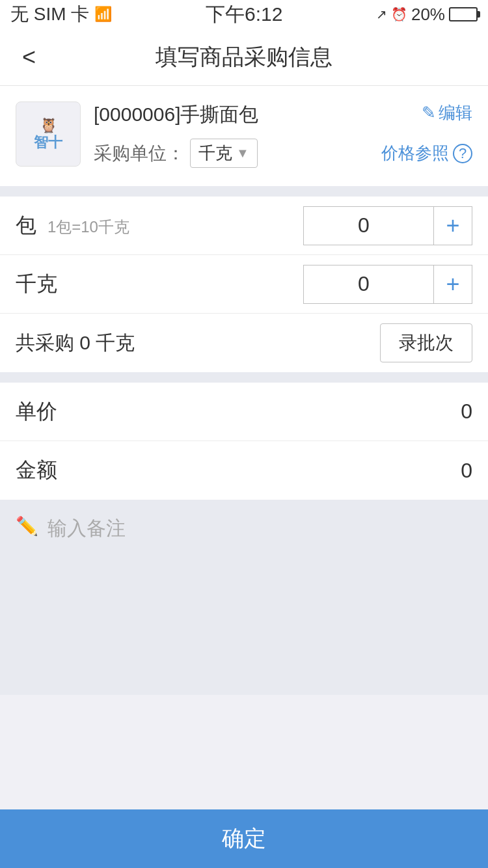 The height and width of the screenshot is (868, 488). Describe the element at coordinates (244, 528) in the screenshot. I see `notes-inner: ✏️ 输入备注` at that location.